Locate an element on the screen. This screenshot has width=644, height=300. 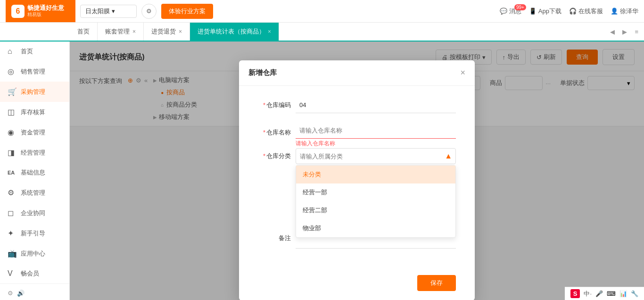
chevron-down-icon: ▾ is located at coordinates (113, 11).